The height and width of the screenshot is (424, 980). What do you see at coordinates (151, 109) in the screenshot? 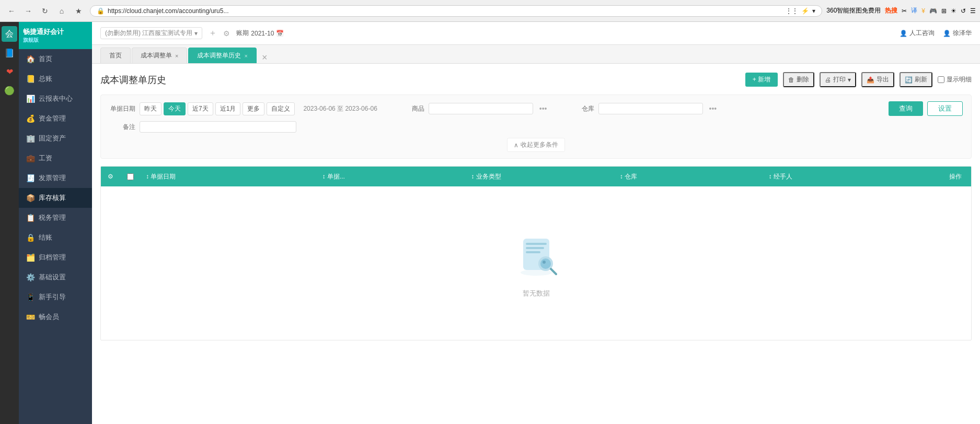
I see `date-btn-yesterday: 昨天` at bounding box center [151, 109].